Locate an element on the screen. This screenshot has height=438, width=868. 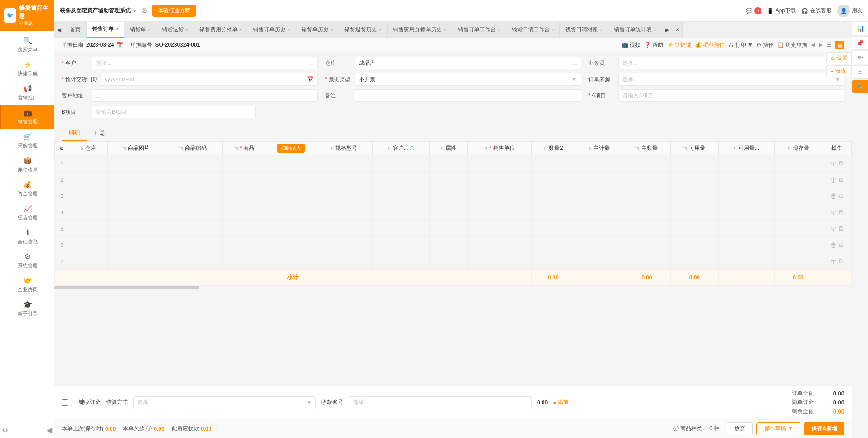
online-support-item: 🎧 在线客服 is located at coordinates (817, 11).